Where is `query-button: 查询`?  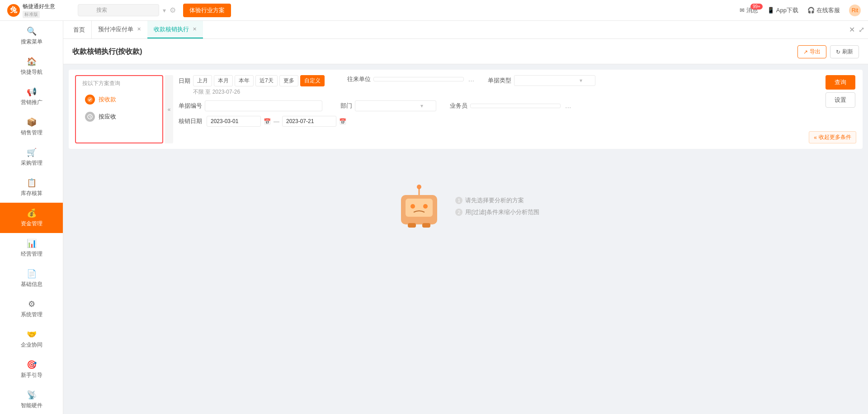 query-button: 查询 is located at coordinates (840, 82).